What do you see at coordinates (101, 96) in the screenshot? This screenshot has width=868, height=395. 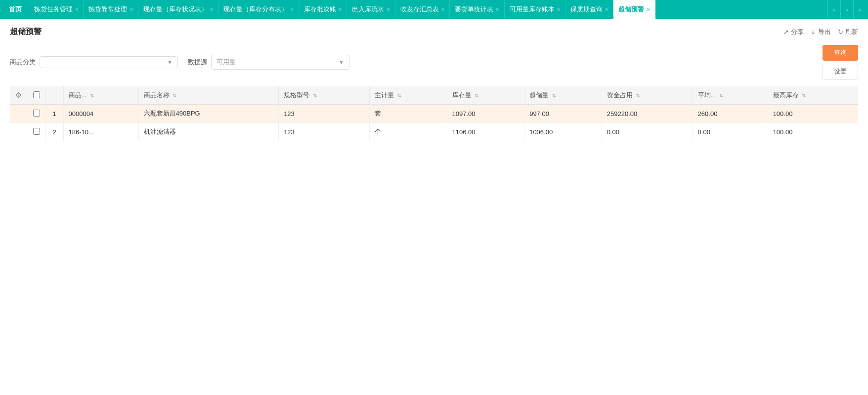 I see `th-product-code: 商品... ⇅` at bounding box center [101, 96].